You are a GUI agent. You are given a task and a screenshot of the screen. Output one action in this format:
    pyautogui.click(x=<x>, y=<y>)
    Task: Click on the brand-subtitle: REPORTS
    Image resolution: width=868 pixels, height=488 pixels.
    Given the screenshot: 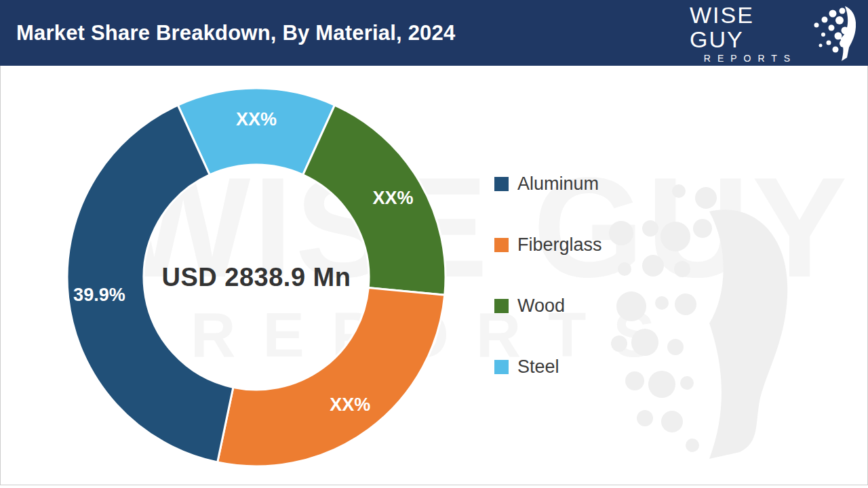 What is the action you would take?
    pyautogui.click(x=749, y=58)
    